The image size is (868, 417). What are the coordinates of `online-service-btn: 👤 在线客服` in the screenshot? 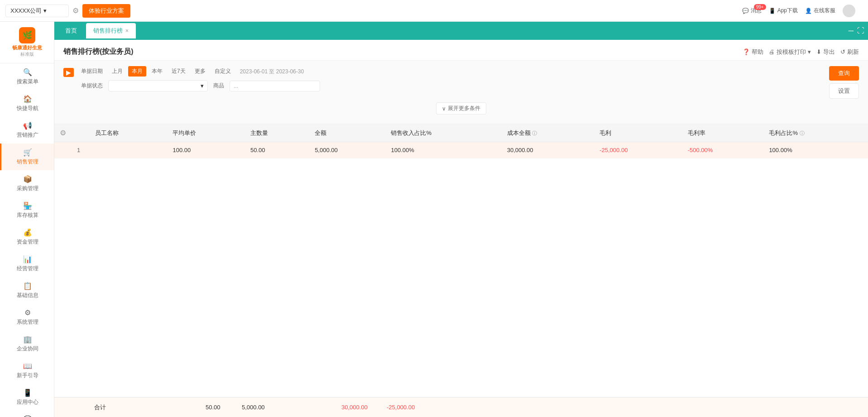 It's located at (820, 11).